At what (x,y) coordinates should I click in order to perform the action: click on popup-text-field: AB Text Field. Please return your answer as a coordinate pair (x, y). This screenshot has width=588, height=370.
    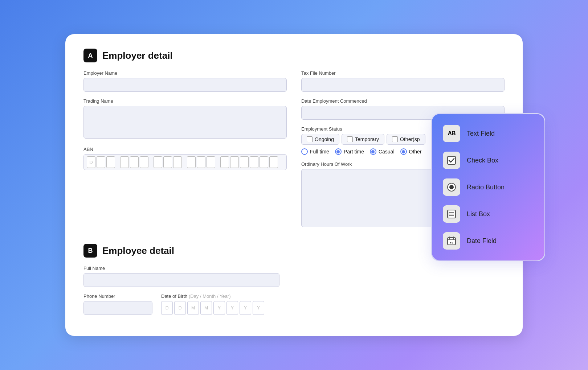
    Looking at the image, I should click on (488, 133).